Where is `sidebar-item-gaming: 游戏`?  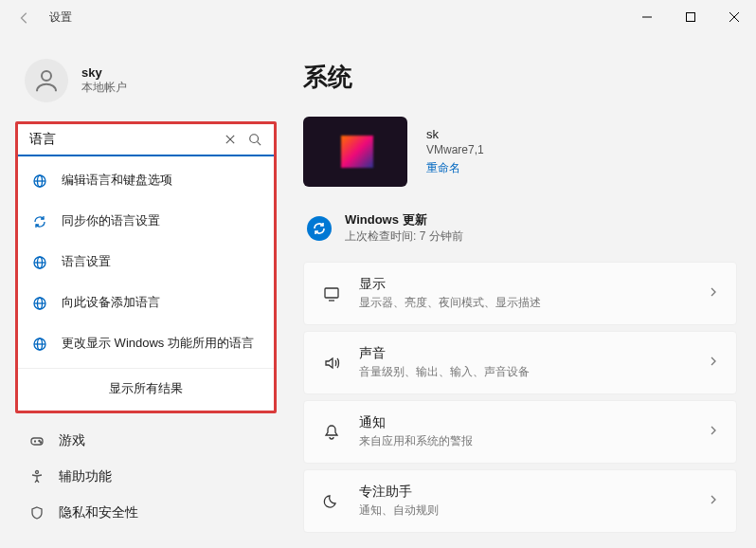
sidebar-item-gaming: 游戏 is located at coordinates (146, 441).